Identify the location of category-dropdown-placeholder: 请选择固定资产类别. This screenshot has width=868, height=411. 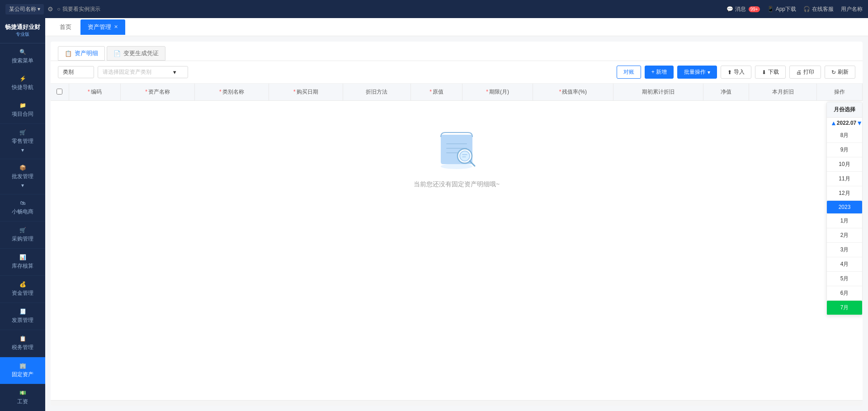
(137, 72).